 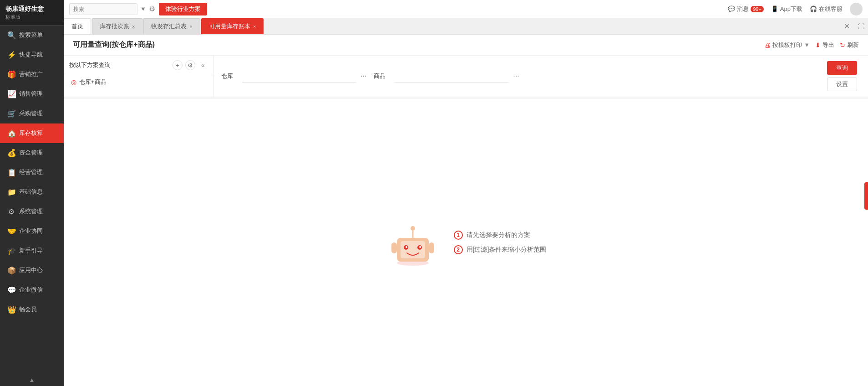 What do you see at coordinates (114, 45) in the screenshot?
I see `page-title: 可用量查询(按仓库+商品)` at bounding box center [114, 45].